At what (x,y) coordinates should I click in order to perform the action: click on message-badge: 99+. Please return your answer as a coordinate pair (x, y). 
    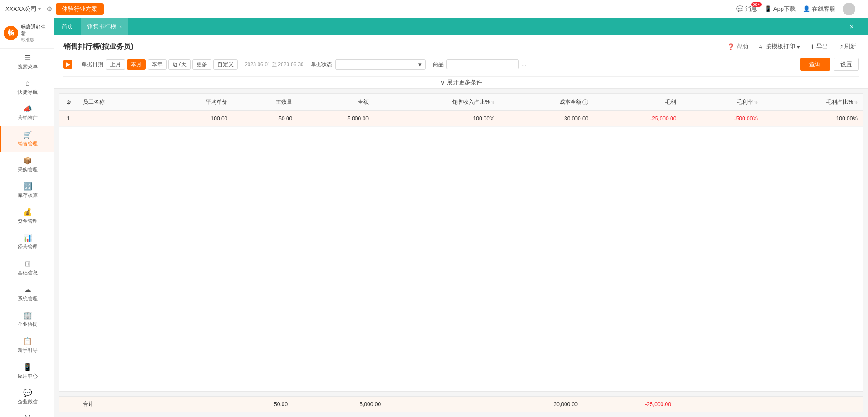
    Looking at the image, I should click on (756, 5).